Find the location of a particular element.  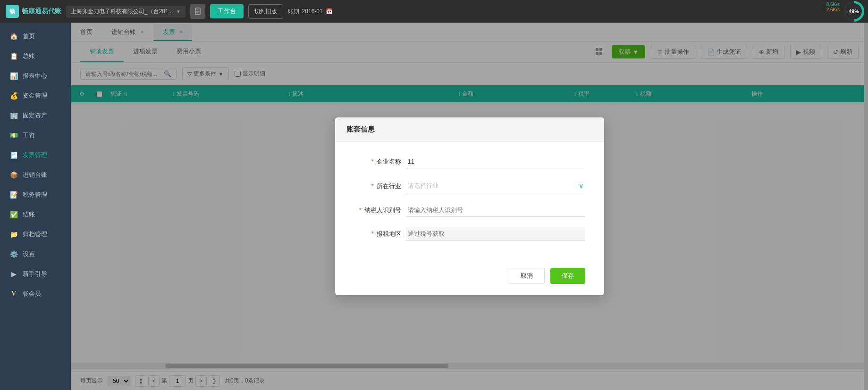

ledger-icon: 📋 is located at coordinates (14, 56).